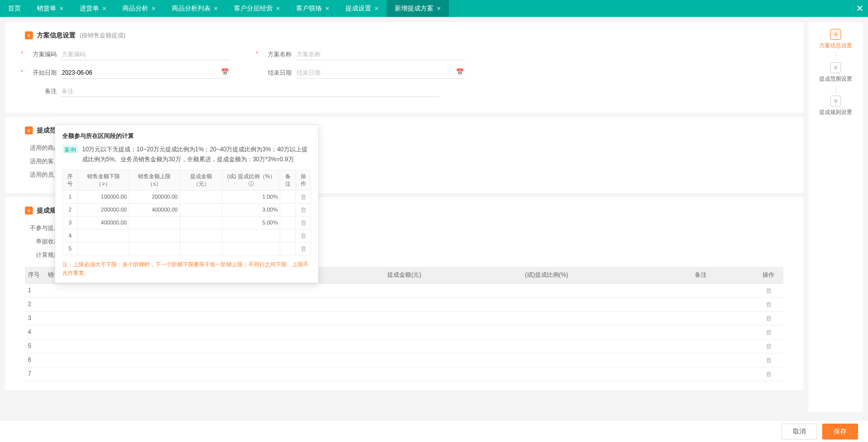 This screenshot has height=442, width=868. Describe the element at coordinates (35, 304) in the screenshot. I see `cell-index: 2` at that location.